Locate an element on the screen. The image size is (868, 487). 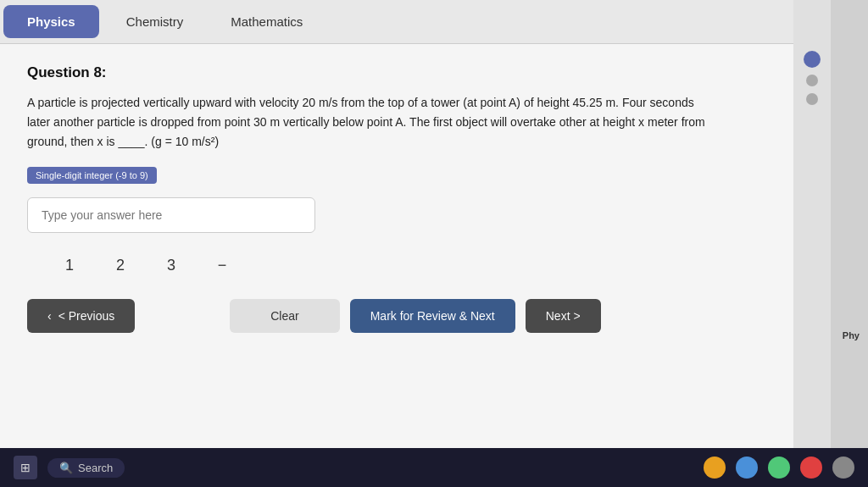
numpad-key-1: 1 is located at coordinates (70, 265).